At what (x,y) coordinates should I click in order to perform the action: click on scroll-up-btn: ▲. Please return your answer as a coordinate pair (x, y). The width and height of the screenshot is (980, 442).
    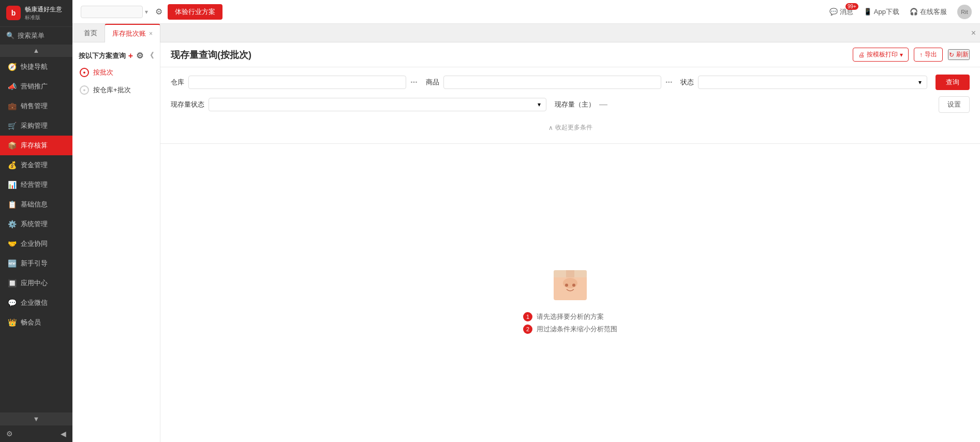
    Looking at the image, I should click on (36, 51).